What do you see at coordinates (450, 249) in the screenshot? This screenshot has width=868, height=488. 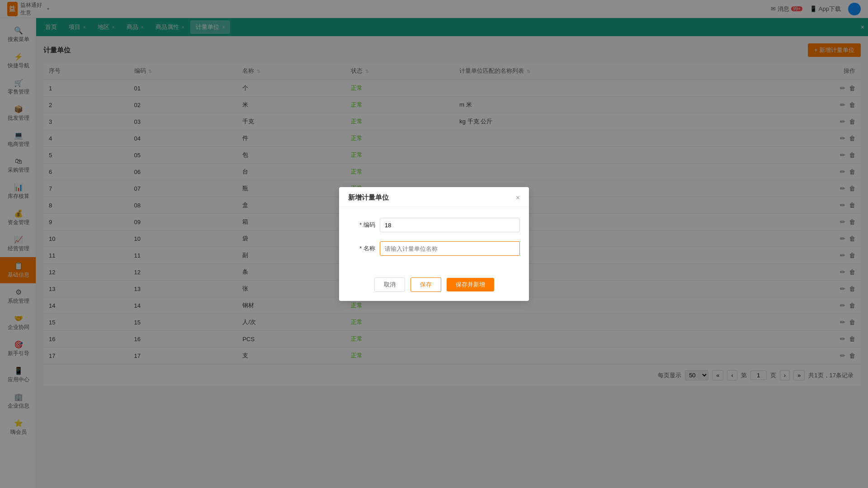 I see `unit-name-input` at bounding box center [450, 249].